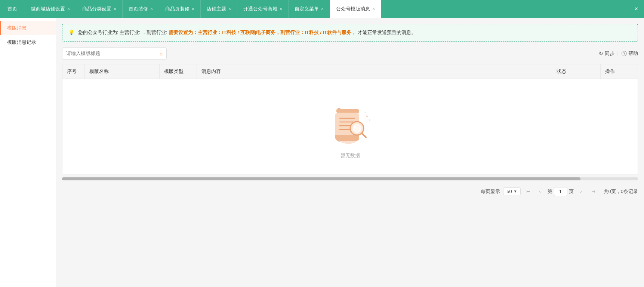  I want to click on help-button: ? 帮助, so click(630, 54).